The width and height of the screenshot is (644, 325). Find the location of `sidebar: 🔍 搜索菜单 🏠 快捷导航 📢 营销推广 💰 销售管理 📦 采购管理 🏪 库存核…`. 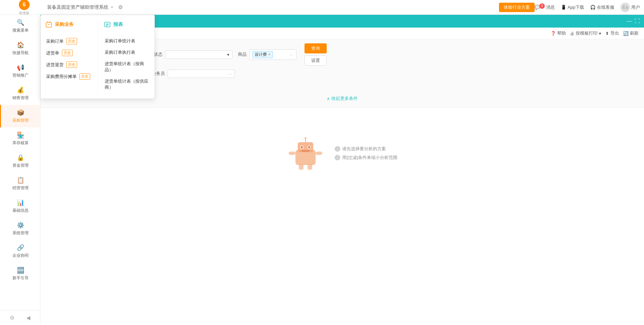

sidebar: 🔍 搜索菜单 🏠 快捷导航 📢 营销推广 💰 销售管理 📦 采购管理 🏪 库存核… is located at coordinates (20, 170).